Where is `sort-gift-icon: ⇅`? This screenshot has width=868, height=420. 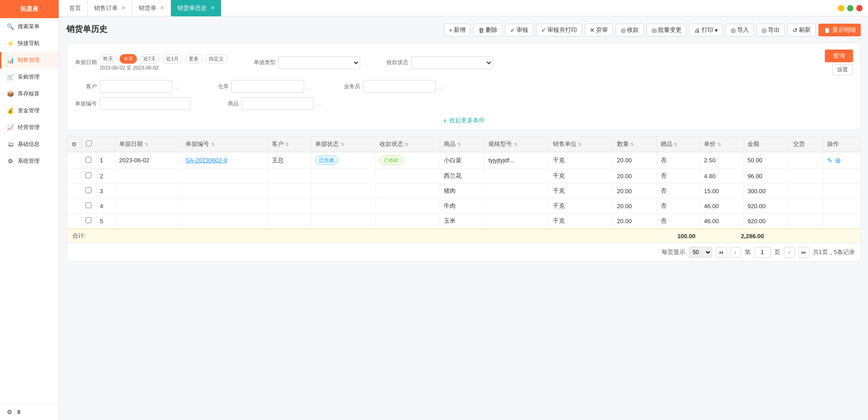 sort-gift-icon: ⇅ is located at coordinates (676, 145).